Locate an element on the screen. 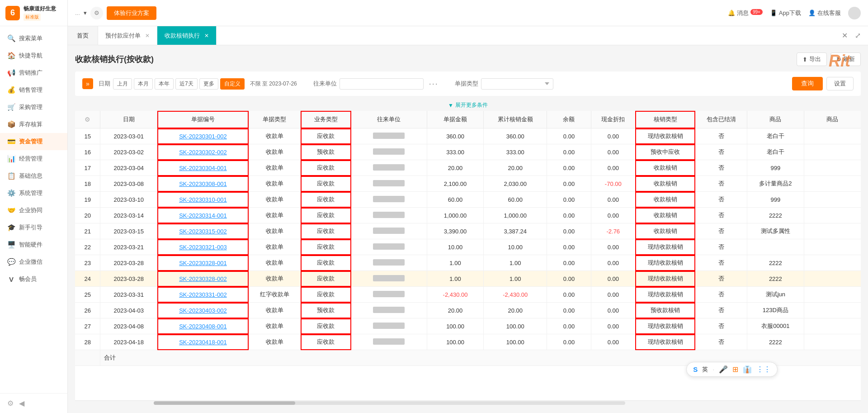 This screenshot has height=413, width=868. tab-close-prepay: ✕ is located at coordinates (147, 36).